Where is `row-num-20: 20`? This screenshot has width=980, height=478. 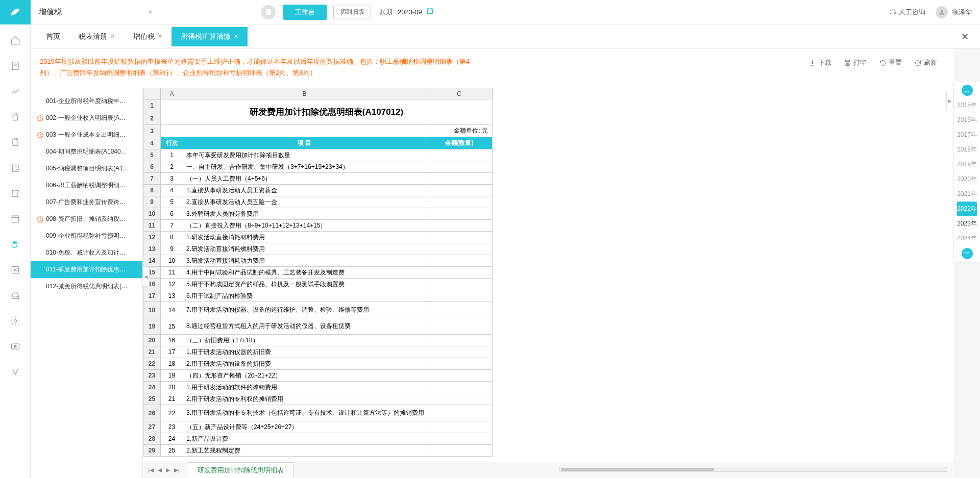 row-num-20: 20 is located at coordinates (172, 388).